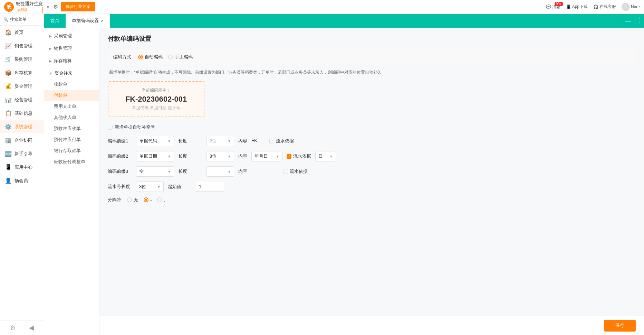 The height and width of the screenshot is (335, 644). Describe the element at coordinates (56, 7) in the screenshot. I see `gear-icon-top: ⚙` at that location.